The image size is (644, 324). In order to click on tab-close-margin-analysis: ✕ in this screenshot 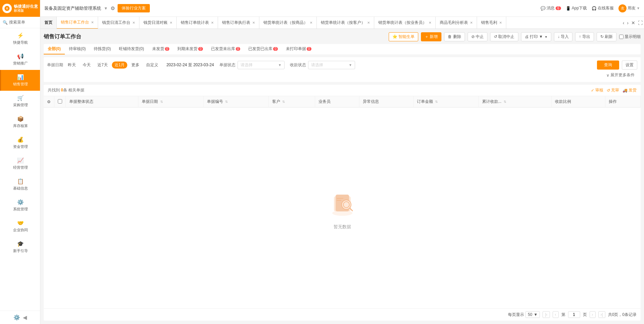, I will do `click(471, 23)`.